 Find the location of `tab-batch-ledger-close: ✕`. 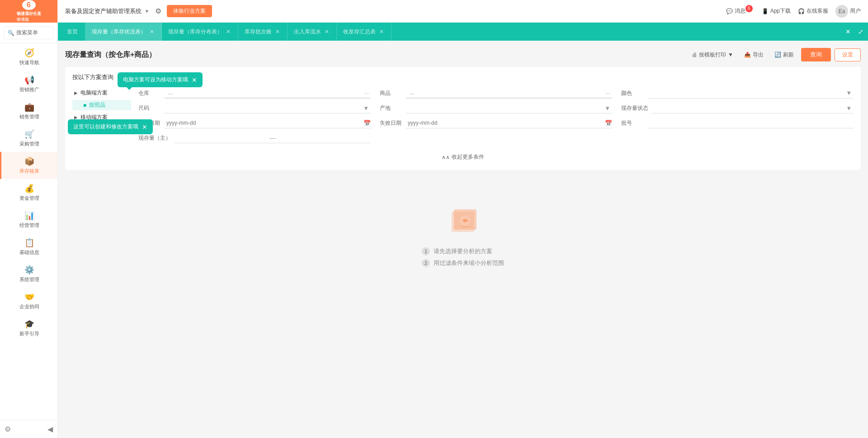

tab-batch-ledger-close: ✕ is located at coordinates (278, 32).